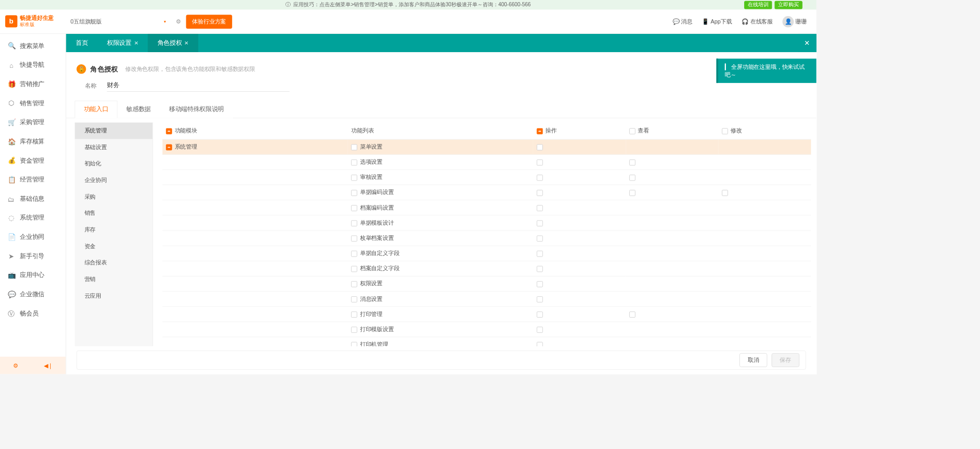 Image resolution: width=980 pixels, height=449 pixels. I want to click on sidebar-item-basicinfo-icon: 🗂, so click(11, 199).